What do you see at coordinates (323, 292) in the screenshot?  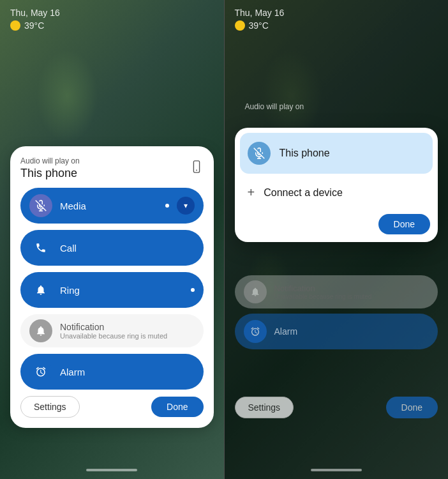 I see `right-notif-text: Notification Unavailable because ring is…` at bounding box center [323, 292].